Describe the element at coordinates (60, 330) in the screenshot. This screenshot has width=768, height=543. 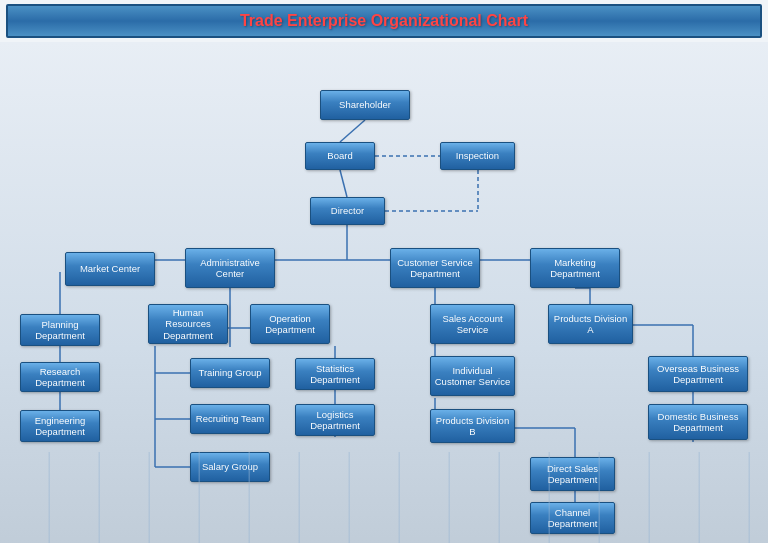
I see `planning-dept-box: Planning Department` at that location.